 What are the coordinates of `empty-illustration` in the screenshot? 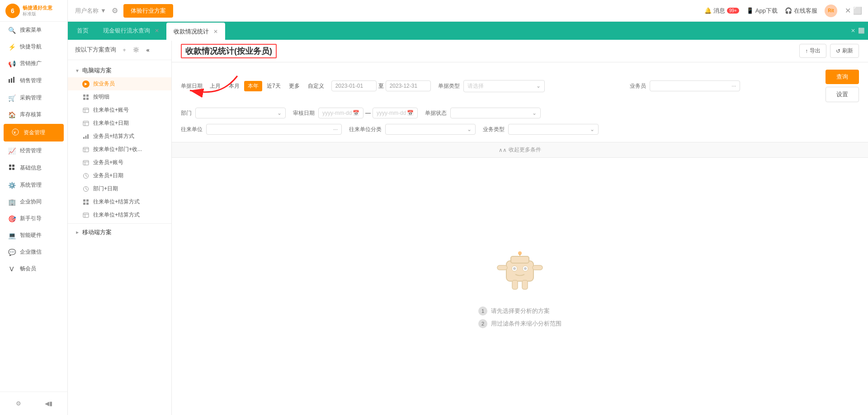 It's located at (520, 272).